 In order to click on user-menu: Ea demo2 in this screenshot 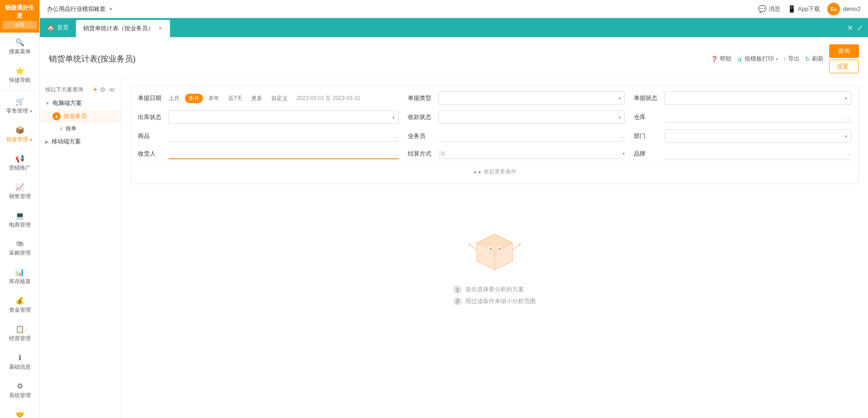, I will do `click(844, 9)`.